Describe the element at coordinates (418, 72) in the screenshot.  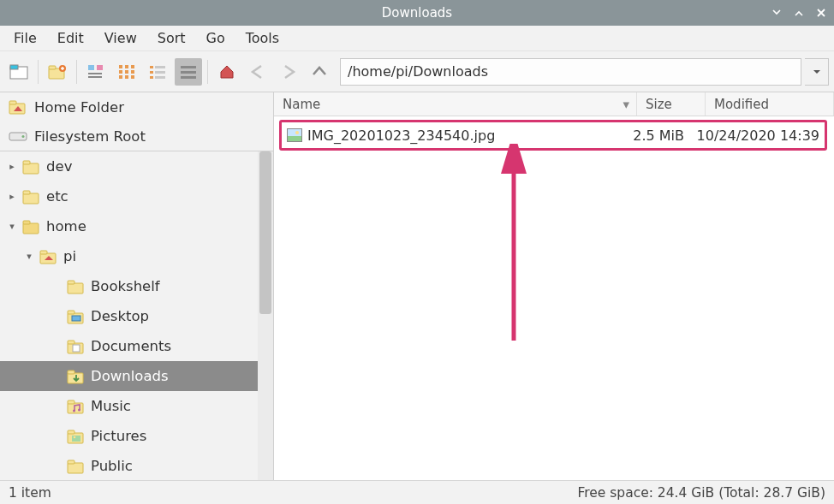
I see `path-text: /home/pi/Downloads` at that location.